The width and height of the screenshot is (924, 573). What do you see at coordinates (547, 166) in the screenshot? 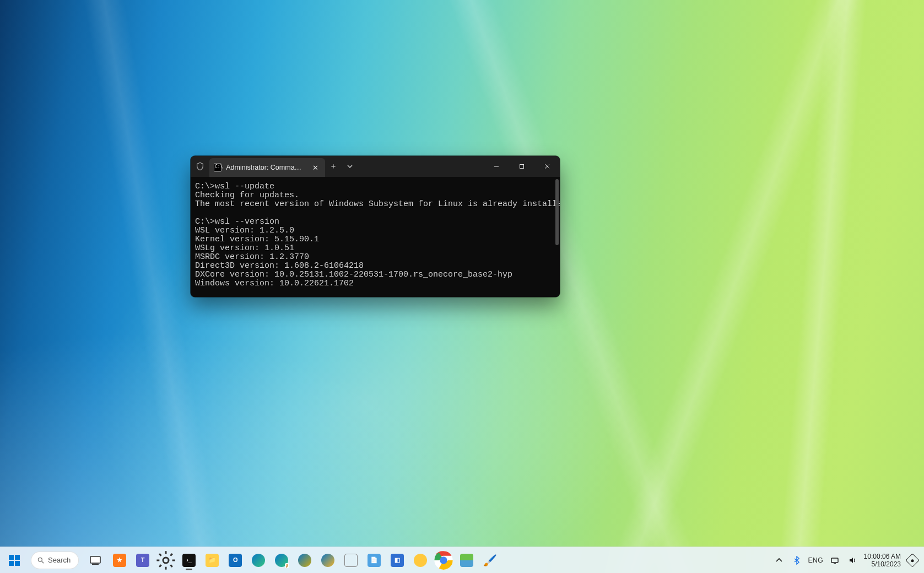
I see `close-button` at bounding box center [547, 166].